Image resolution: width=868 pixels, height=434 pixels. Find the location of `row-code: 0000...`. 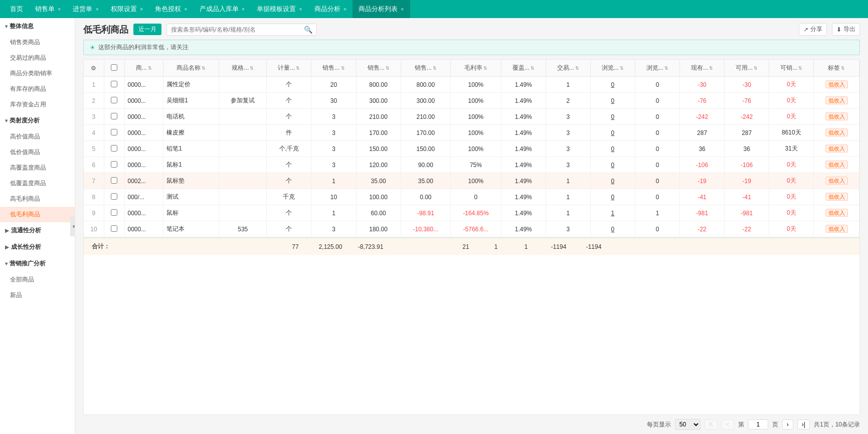

row-code: 0000... is located at coordinates (144, 101).